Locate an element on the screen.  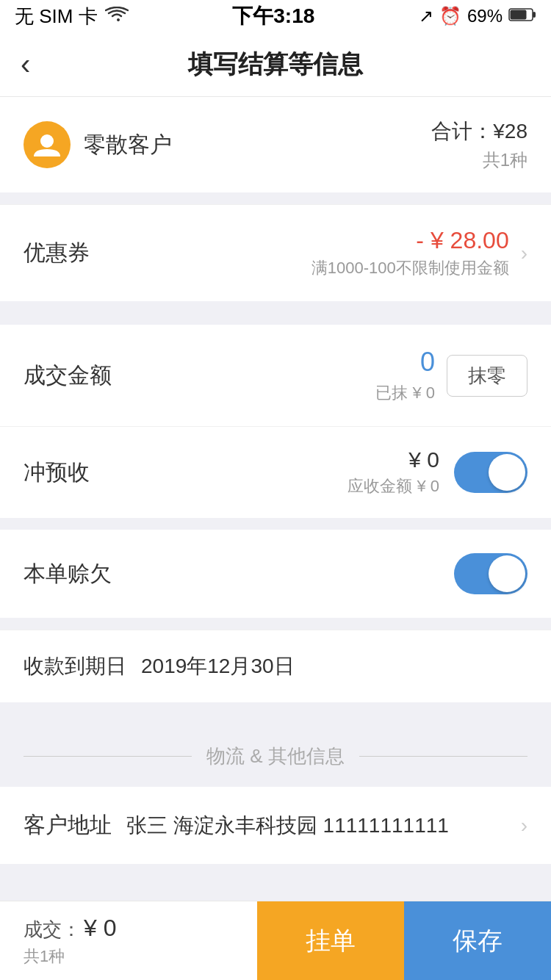
address-value: 张三 海淀永丰科技园 11111111111 is located at coordinates (288, 826).